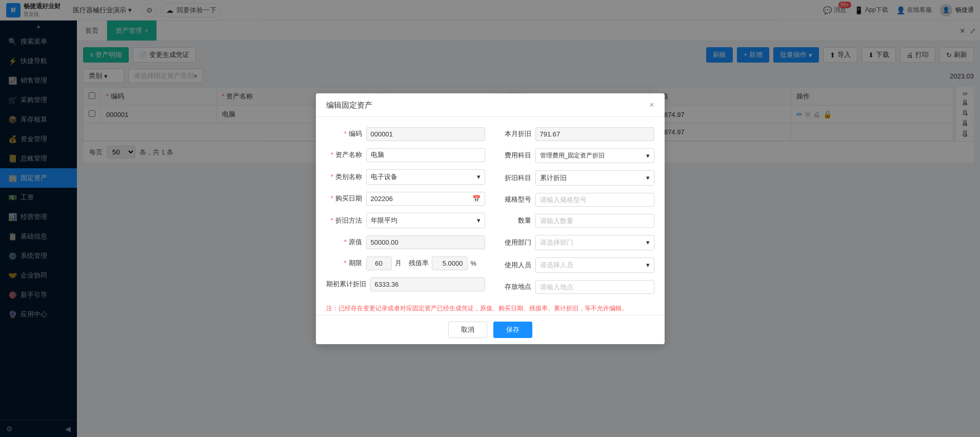 The height and width of the screenshot is (437, 980). I want to click on location-label: 存放地点, so click(513, 287).